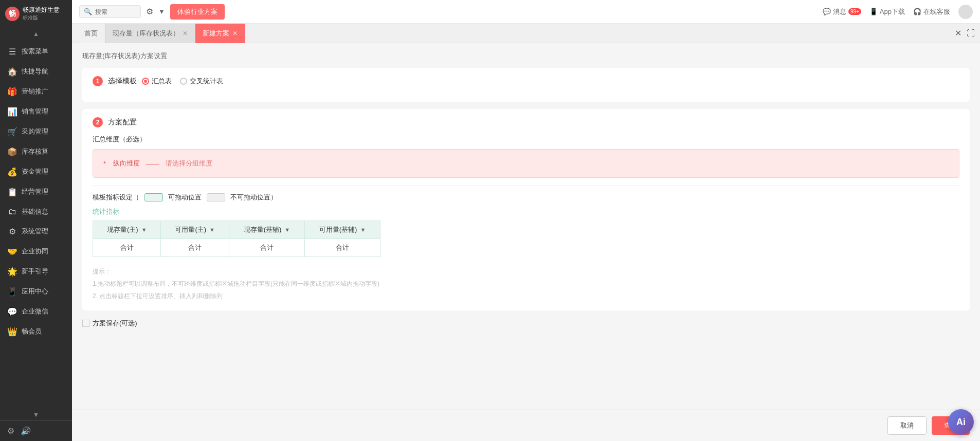 The image size is (980, 441). I want to click on step2-header: 2 方案配置, so click(526, 122).